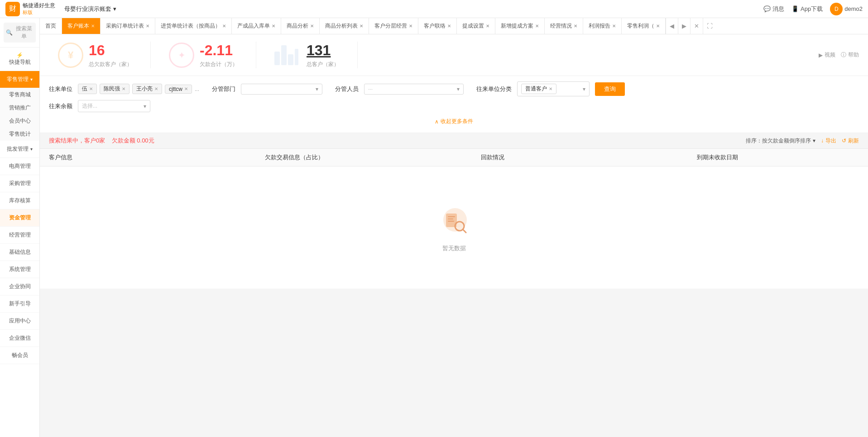 Image resolution: width=868 pixels, height=437 pixels. I want to click on sidebar-item-enterprise-wechat: 企业微信, so click(20, 338).